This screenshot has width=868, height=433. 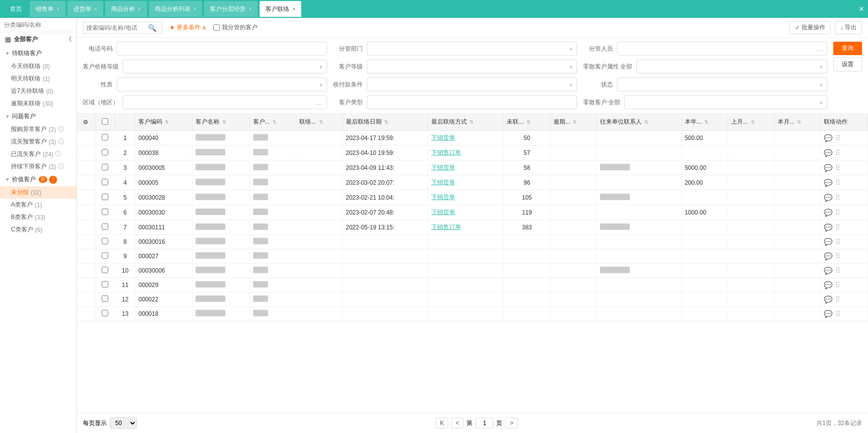 What do you see at coordinates (726, 102) in the screenshot?
I see `filter-retail-all-select: ∨` at bounding box center [726, 102].